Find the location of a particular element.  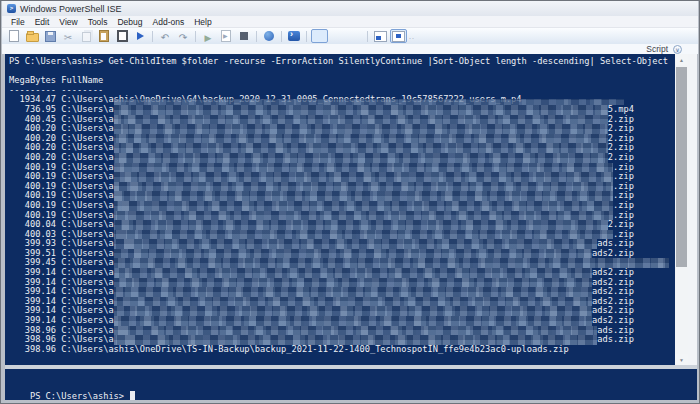

save-button is located at coordinates (50, 36).